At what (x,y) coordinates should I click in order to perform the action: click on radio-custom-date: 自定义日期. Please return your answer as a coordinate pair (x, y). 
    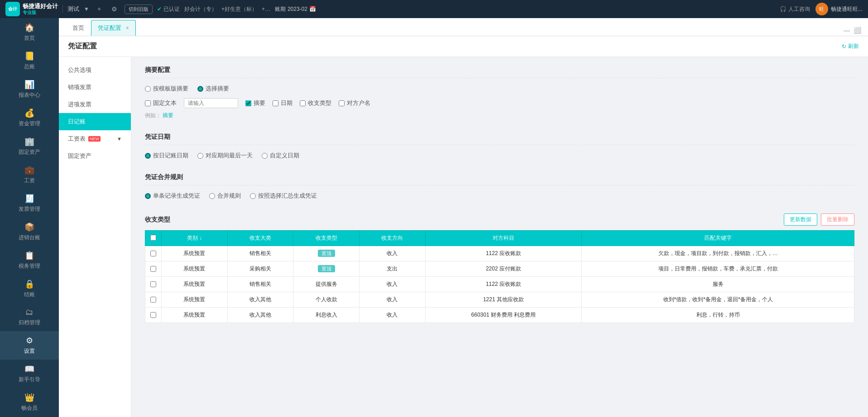
    Looking at the image, I should click on (281, 156).